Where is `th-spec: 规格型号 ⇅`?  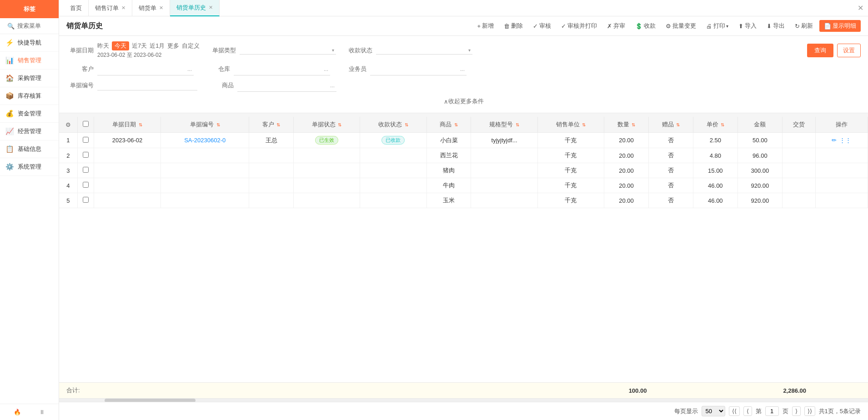 th-spec: 规格型号 ⇅ is located at coordinates (504, 125).